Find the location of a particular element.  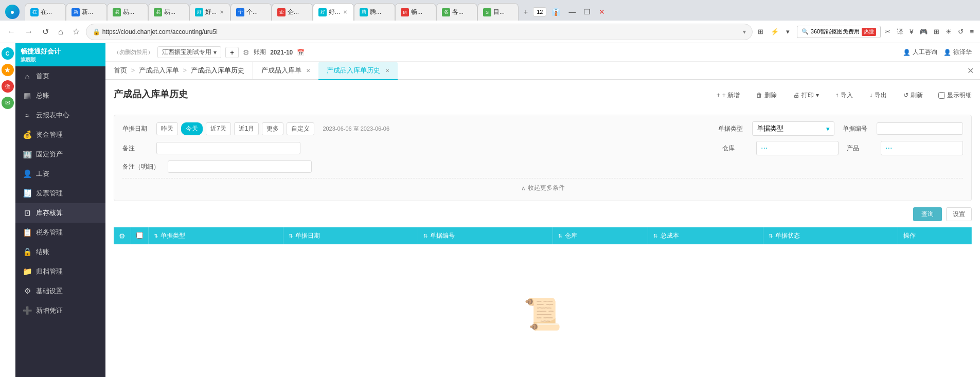

export-button: ↓ 导出 is located at coordinates (878, 96).